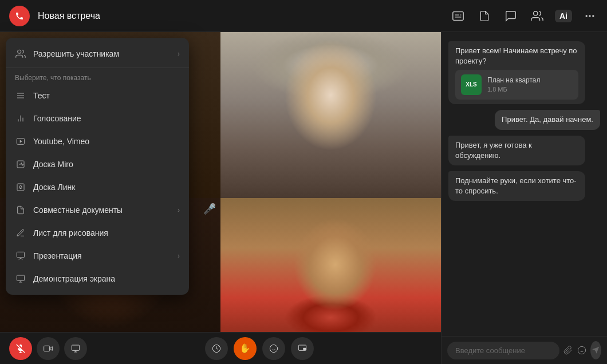  What do you see at coordinates (563, 16) in the screenshot?
I see `ai-badge: Ai` at bounding box center [563, 16].